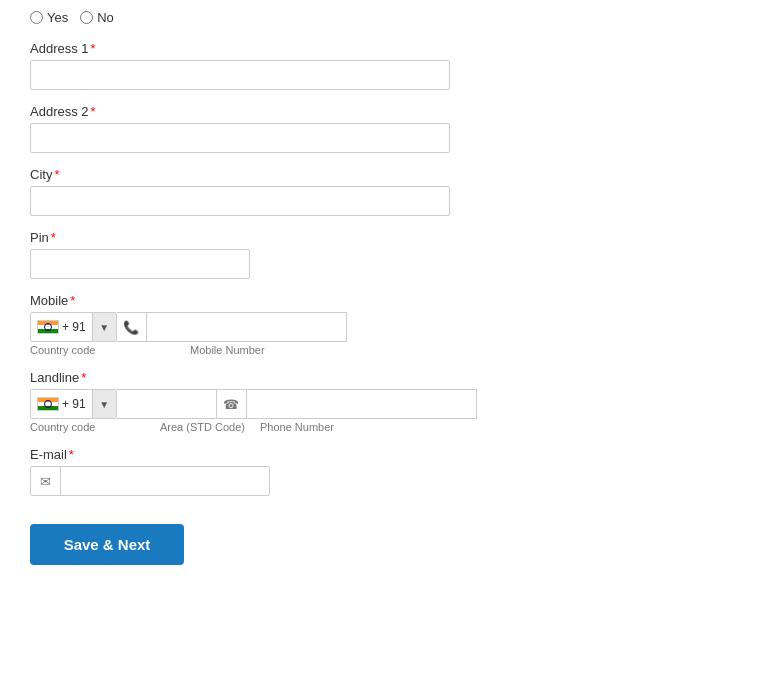 This screenshot has width=767, height=693. What do you see at coordinates (131, 328) in the screenshot?
I see `mobile-phone-icon: 📞` at bounding box center [131, 328].